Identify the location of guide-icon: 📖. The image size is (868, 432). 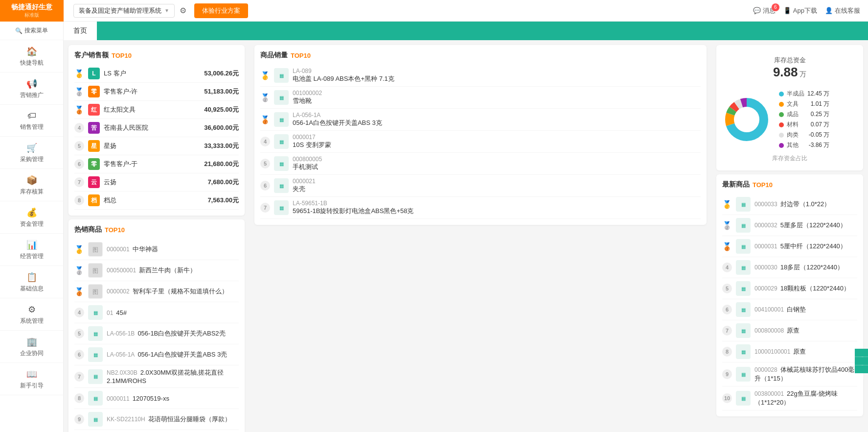
(32, 374).